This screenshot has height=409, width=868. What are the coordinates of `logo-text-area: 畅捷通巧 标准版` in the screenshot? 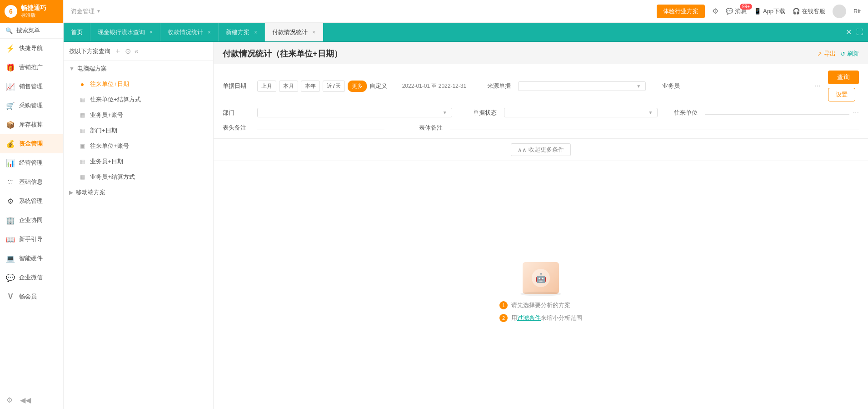 It's located at (34, 11).